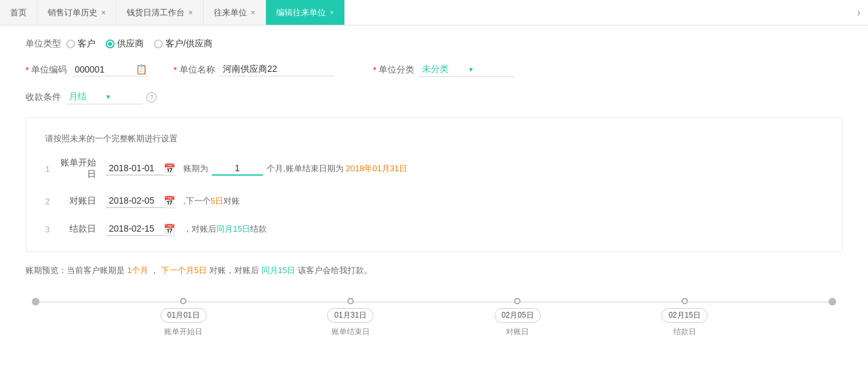 The image size is (868, 387). What do you see at coordinates (277, 70) in the screenshot?
I see `unit-name-input` at bounding box center [277, 70].